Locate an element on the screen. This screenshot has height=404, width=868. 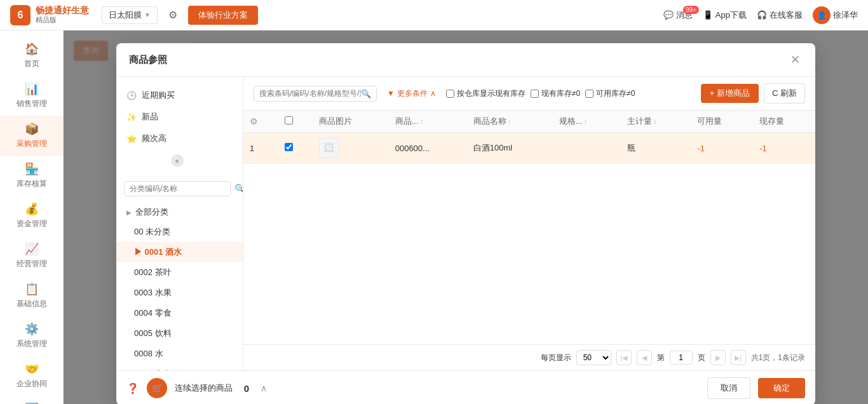
collapse-panel-button: « is located at coordinates (177, 161).